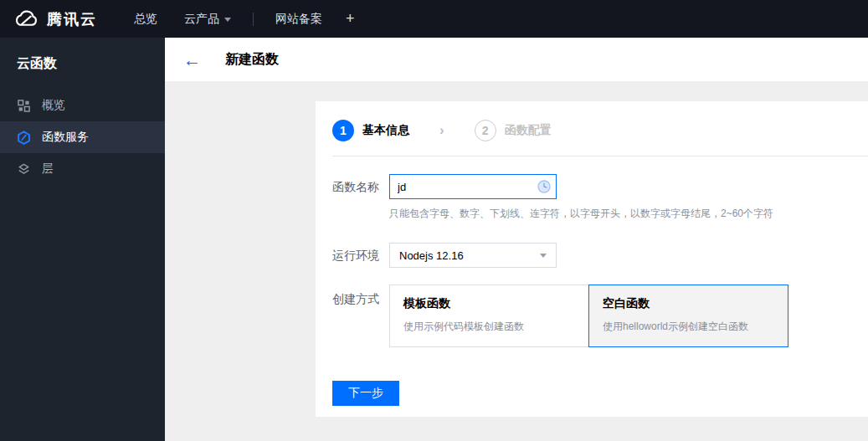 This screenshot has height=441, width=868. What do you see at coordinates (516, 59) in the screenshot?
I see `page-header: ← 新建函数` at bounding box center [516, 59].